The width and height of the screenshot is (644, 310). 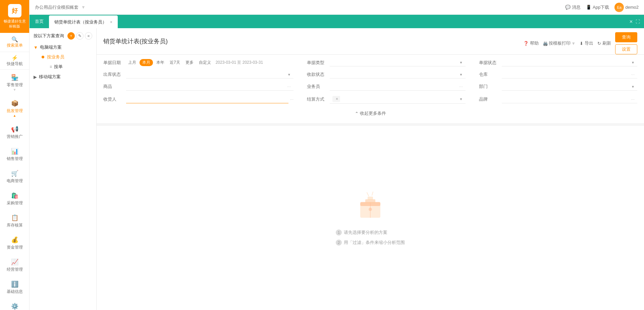 What do you see at coordinates (558, 99) in the screenshot?
I see `filter-brand: 品牌 ···` at bounding box center [558, 99].